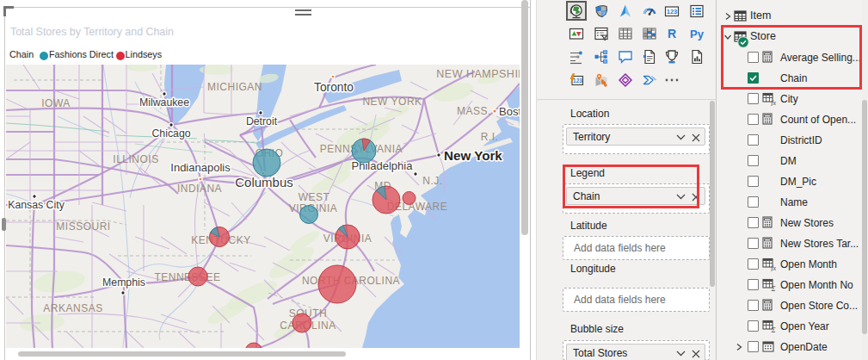  What do you see at coordinates (264, 183) in the screenshot?
I see `svg-text: Columbus` at bounding box center [264, 183].